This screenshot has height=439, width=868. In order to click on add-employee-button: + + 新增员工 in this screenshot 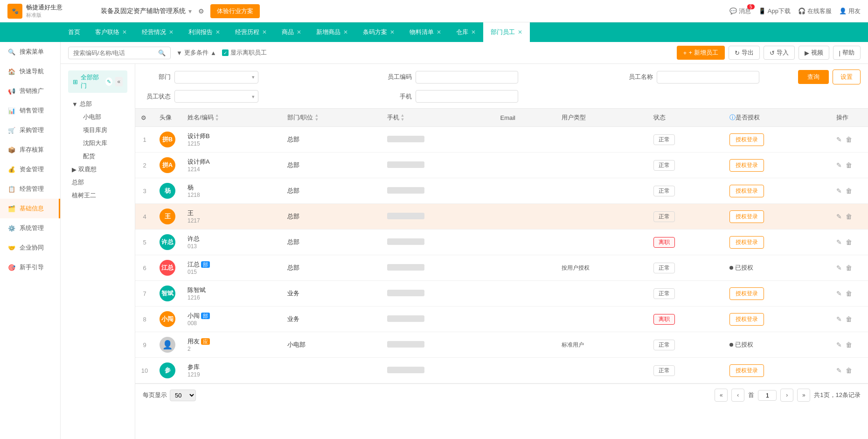, I will do `click(701, 53)`.